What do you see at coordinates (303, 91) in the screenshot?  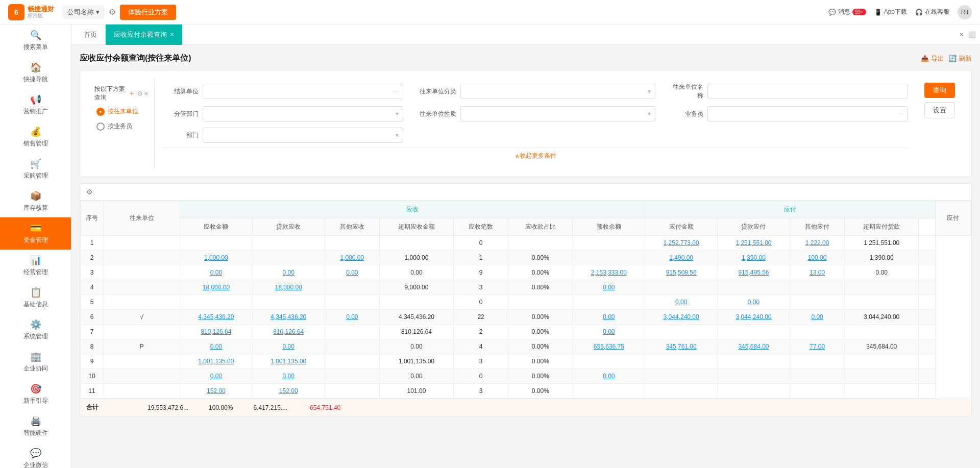 I see `settlement-unit-input: ···` at bounding box center [303, 91].